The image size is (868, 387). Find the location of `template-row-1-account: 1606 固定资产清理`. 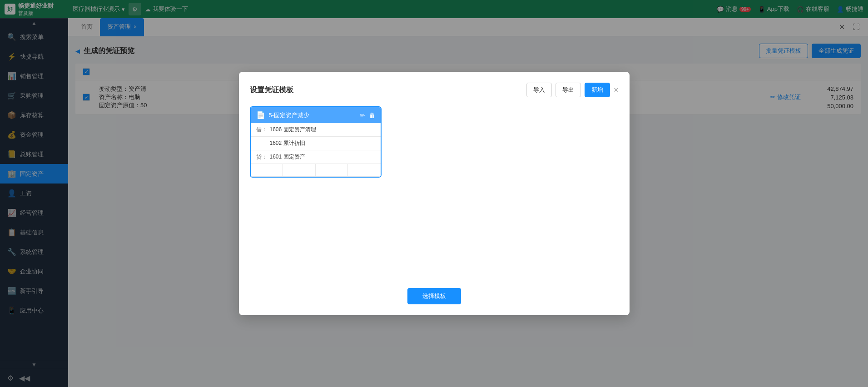

template-row-1-account: 1606 固定资产清理 is located at coordinates (293, 130).